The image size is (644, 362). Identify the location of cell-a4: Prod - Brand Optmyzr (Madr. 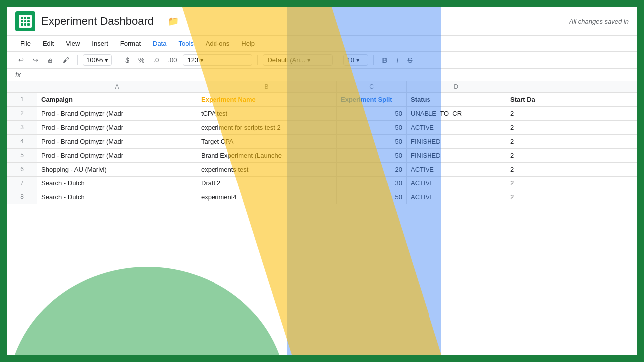
(117, 142).